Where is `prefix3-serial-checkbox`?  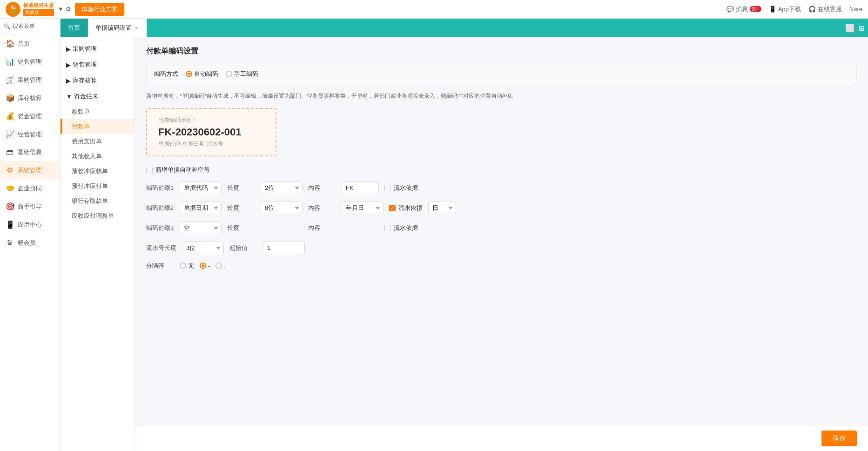 prefix3-serial-checkbox is located at coordinates (388, 228).